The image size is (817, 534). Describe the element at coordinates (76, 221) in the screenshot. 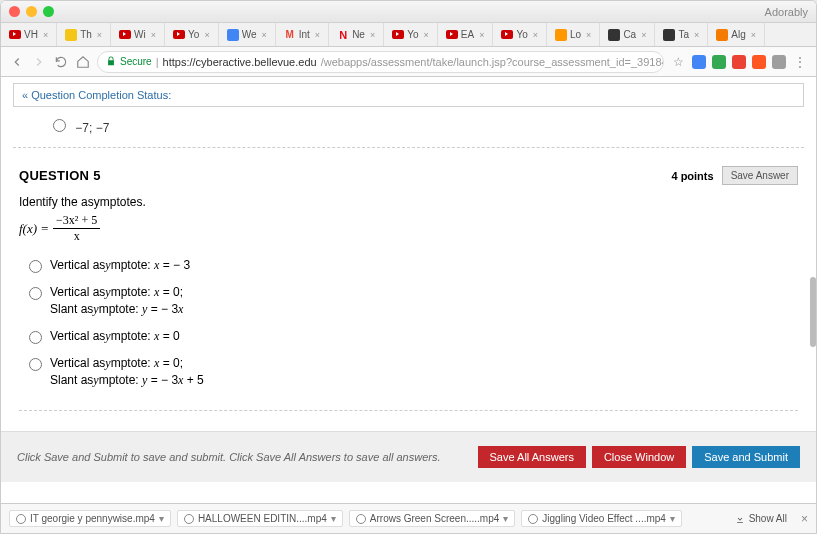

I see `numerator: −3x² + 5` at that location.